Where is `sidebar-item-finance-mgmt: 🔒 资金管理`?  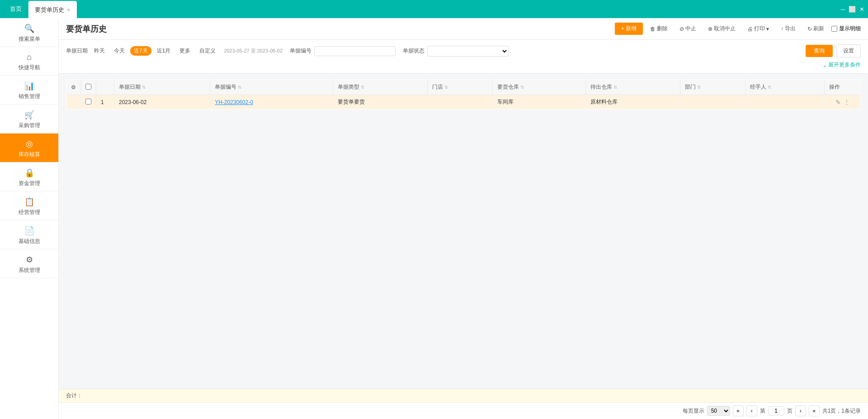 sidebar-item-finance-mgmt: 🔒 资金管理 is located at coordinates (29, 177).